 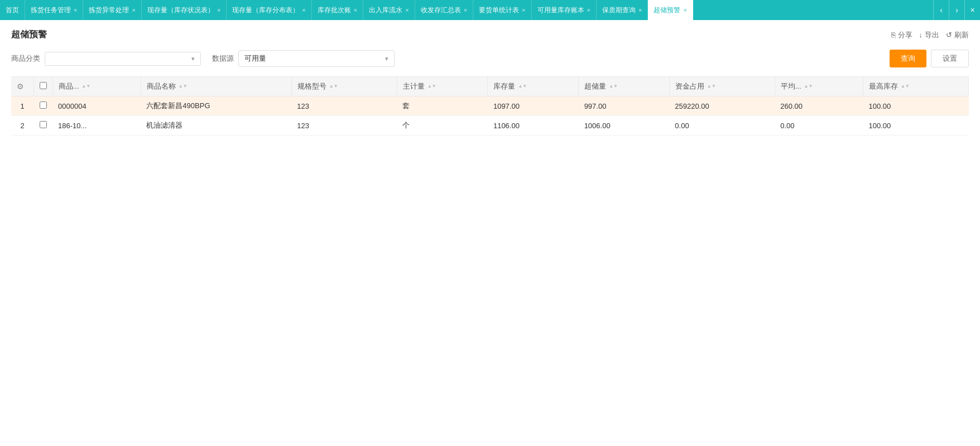 I want to click on nav-tab-10: 保质期查询 ×, so click(x=622, y=10).